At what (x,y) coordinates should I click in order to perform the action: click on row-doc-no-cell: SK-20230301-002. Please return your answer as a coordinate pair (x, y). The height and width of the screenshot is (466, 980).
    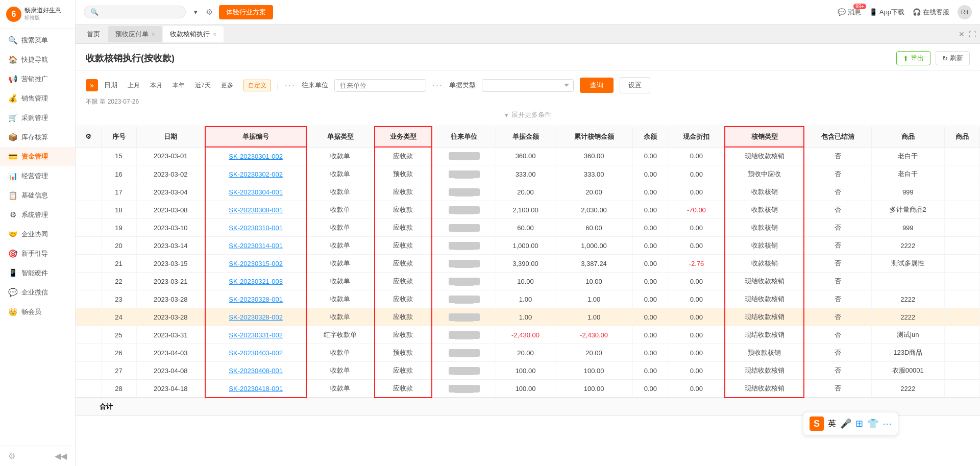
    Looking at the image, I should click on (256, 156).